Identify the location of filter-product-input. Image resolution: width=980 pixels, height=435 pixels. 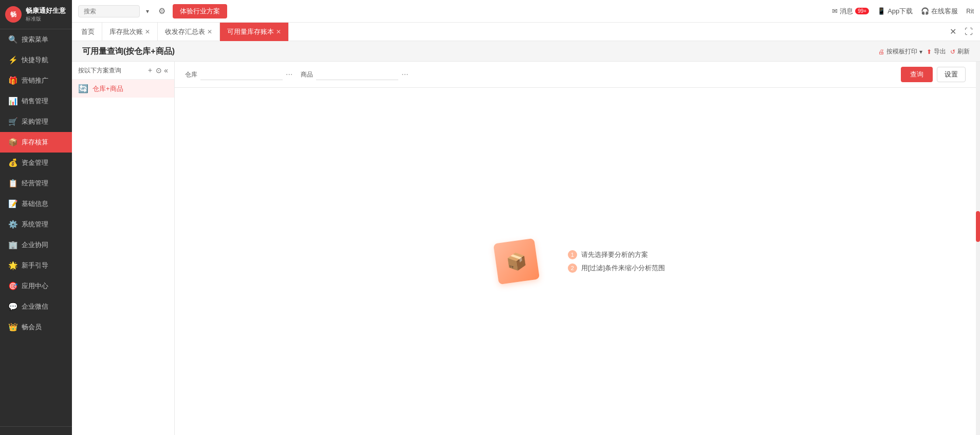
(357, 75).